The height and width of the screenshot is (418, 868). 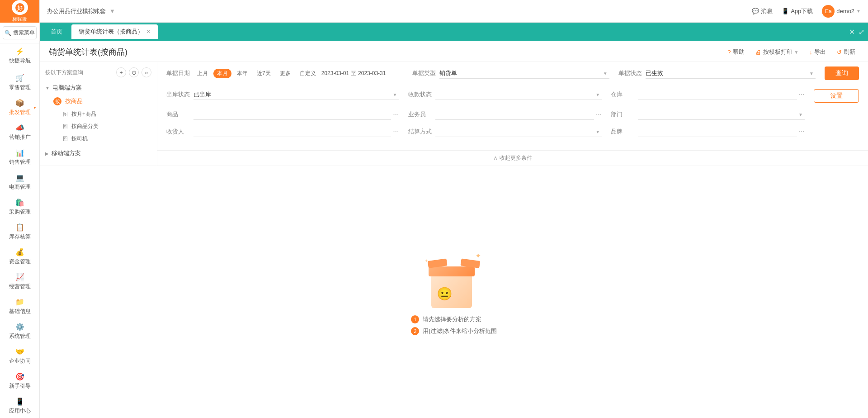 What do you see at coordinates (292, 114) in the screenshot?
I see `product-input` at bounding box center [292, 114].